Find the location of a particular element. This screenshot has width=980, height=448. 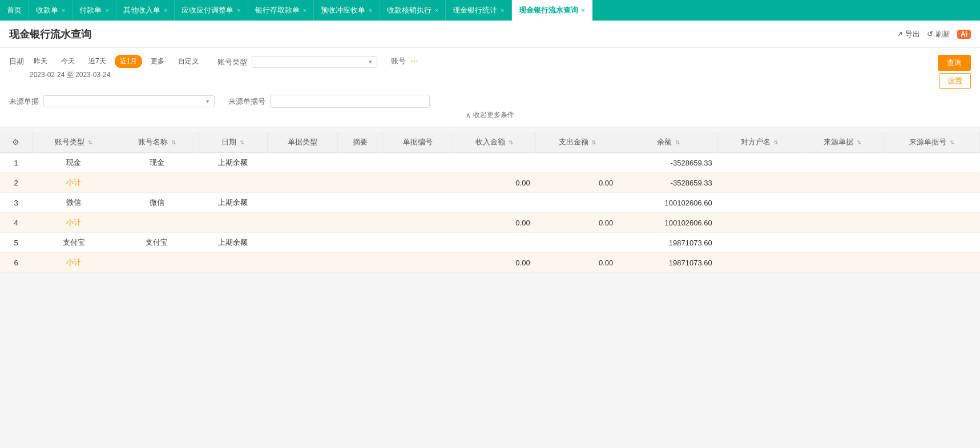

query-button: 查询 is located at coordinates (954, 63).